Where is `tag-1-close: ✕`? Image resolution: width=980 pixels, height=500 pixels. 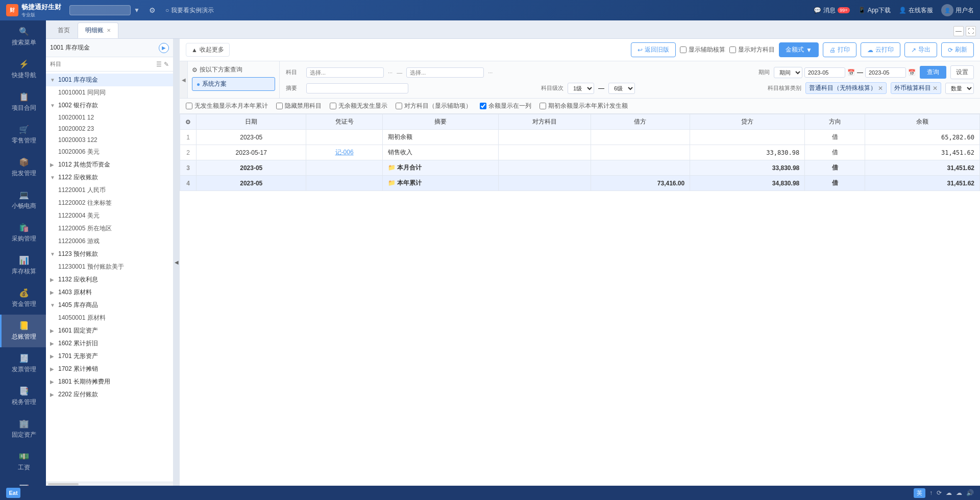
tag-1-close: ✕ is located at coordinates (880, 88).